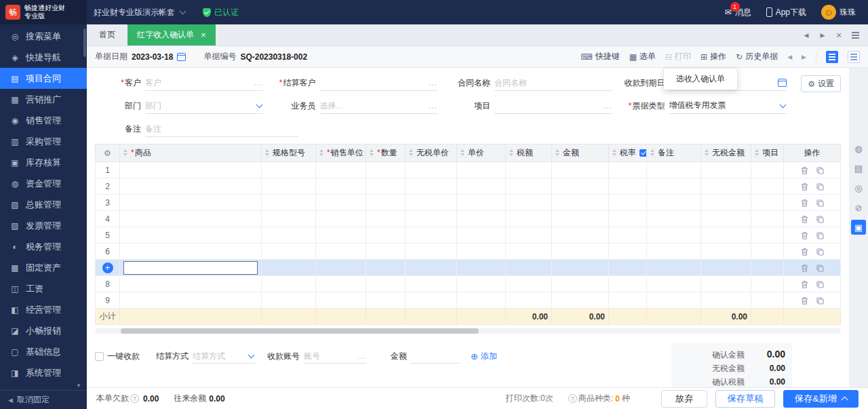 This screenshot has width=868, height=409. I want to click on column-header-9: 备注, so click(674, 153).